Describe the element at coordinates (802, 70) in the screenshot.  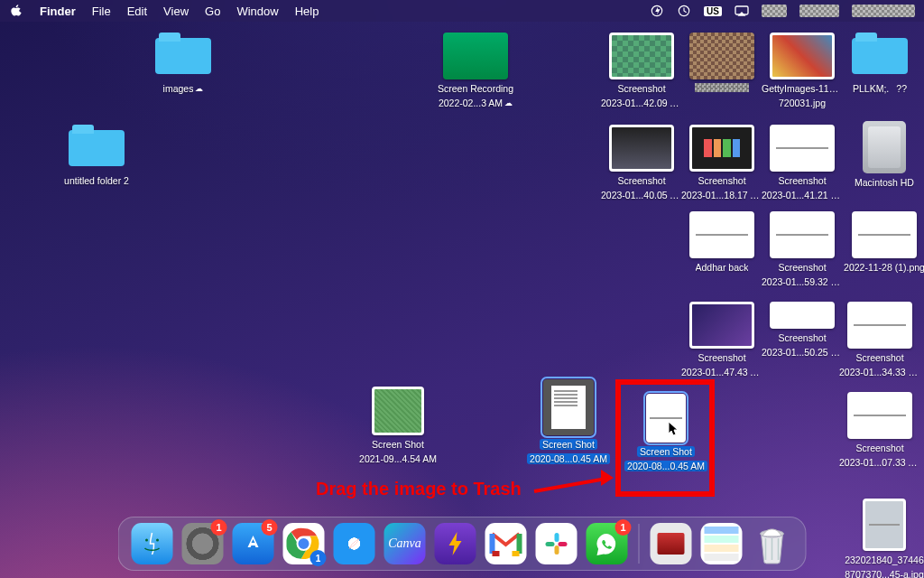
I see `desktop-item-getty: GettyImages-11337 720031.jpg` at that location.